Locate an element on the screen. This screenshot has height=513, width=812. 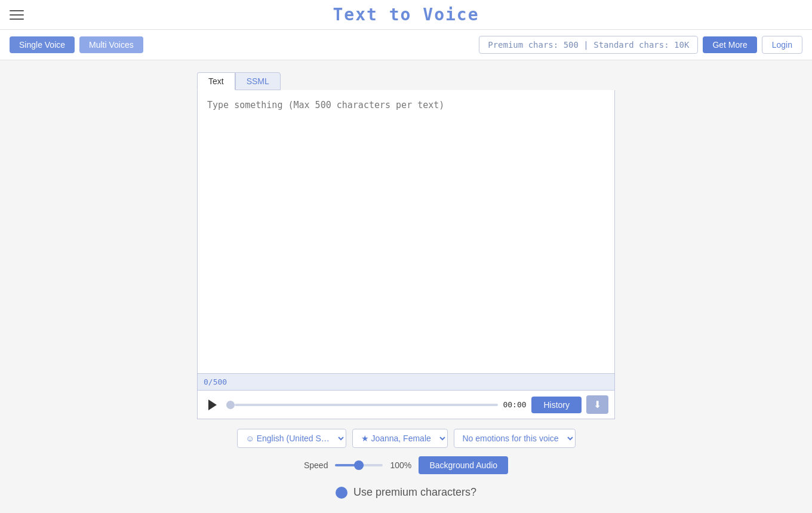
speed-label: Speed is located at coordinates (316, 465).